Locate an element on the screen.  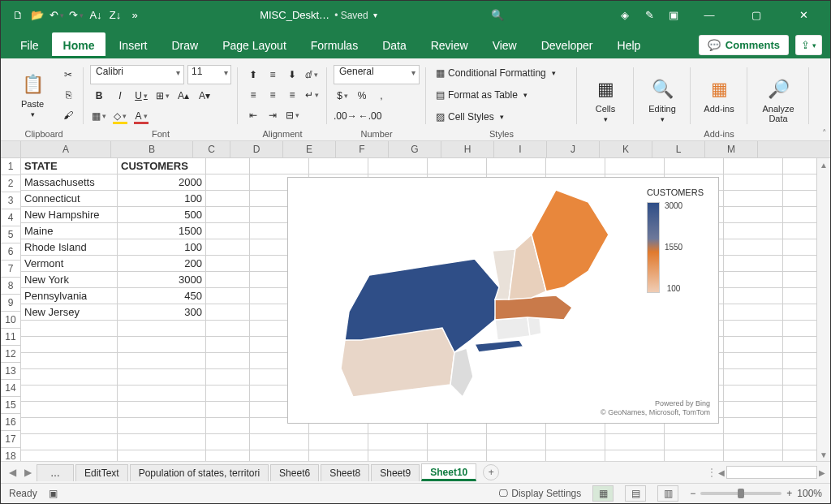
diamond-icon: ◈ is located at coordinates (625, 15).